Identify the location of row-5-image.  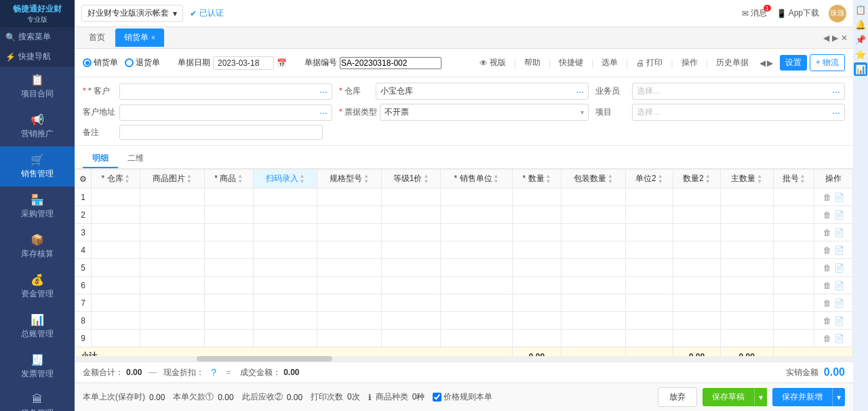
(172, 268).